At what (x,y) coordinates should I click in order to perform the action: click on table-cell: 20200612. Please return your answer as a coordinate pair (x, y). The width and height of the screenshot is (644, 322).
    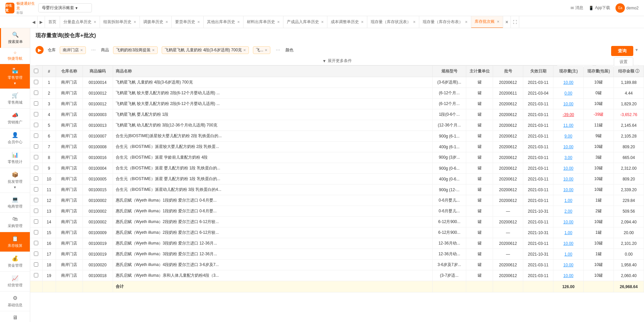
    Looking at the image, I should click on (508, 222).